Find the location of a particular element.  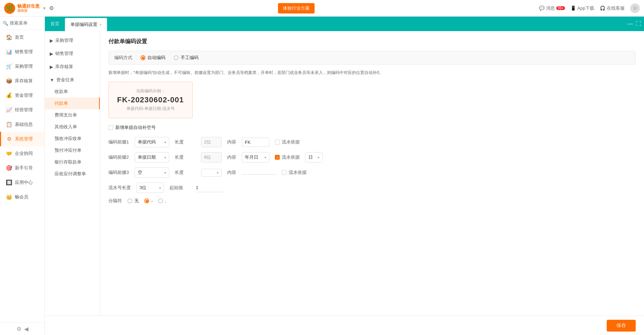

sidebar-item-purchase: 🛒 采购管理 is located at coordinates (22, 66).